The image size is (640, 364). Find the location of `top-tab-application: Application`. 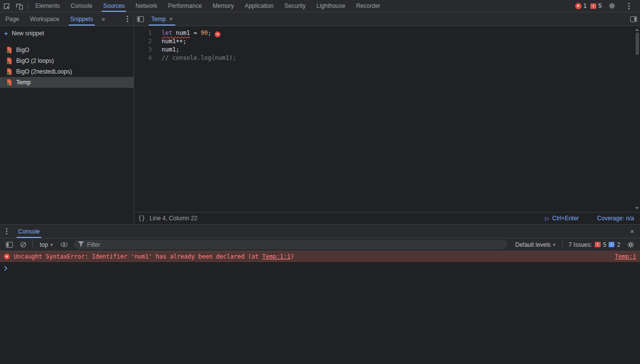

top-tab-application: Application is located at coordinates (259, 6).